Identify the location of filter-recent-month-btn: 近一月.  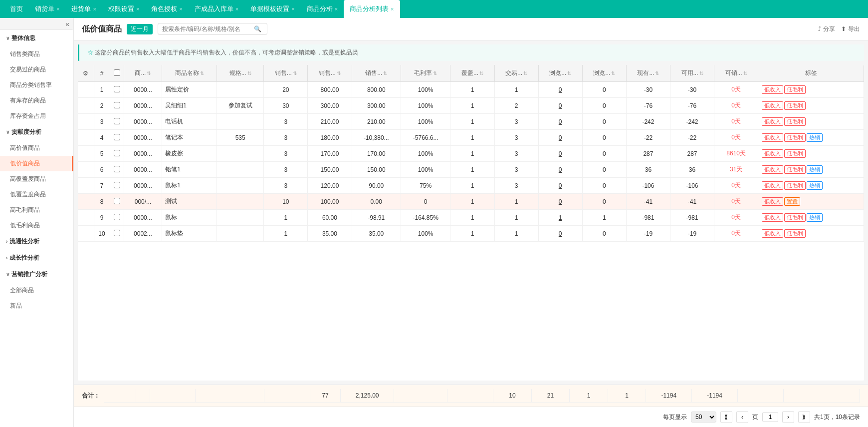
(140, 29).